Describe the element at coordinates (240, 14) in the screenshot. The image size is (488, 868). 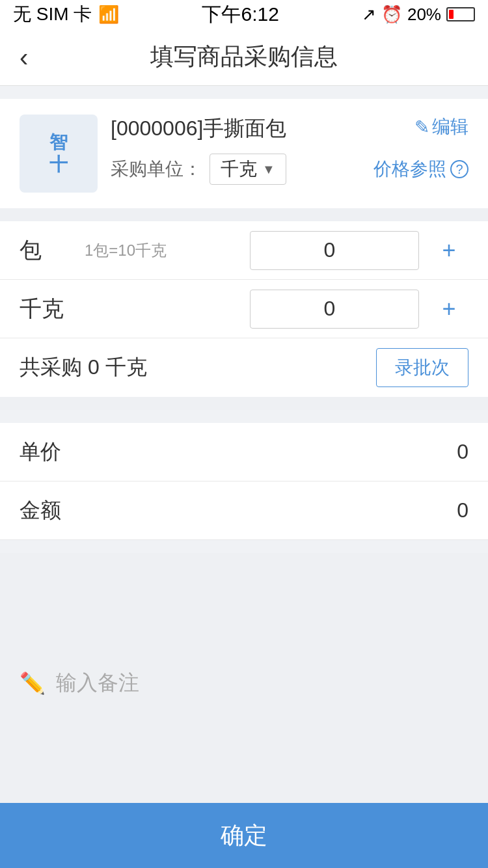
I see `status-time: 下午6:12` at that location.